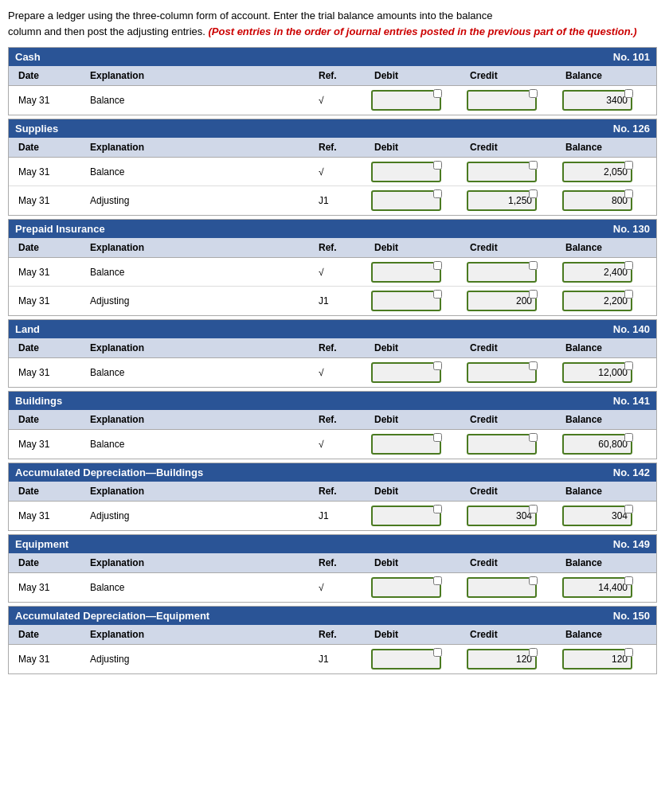  Describe the element at coordinates (201, 100) in the screenshot. I see `row-explanation: Balance` at that location.